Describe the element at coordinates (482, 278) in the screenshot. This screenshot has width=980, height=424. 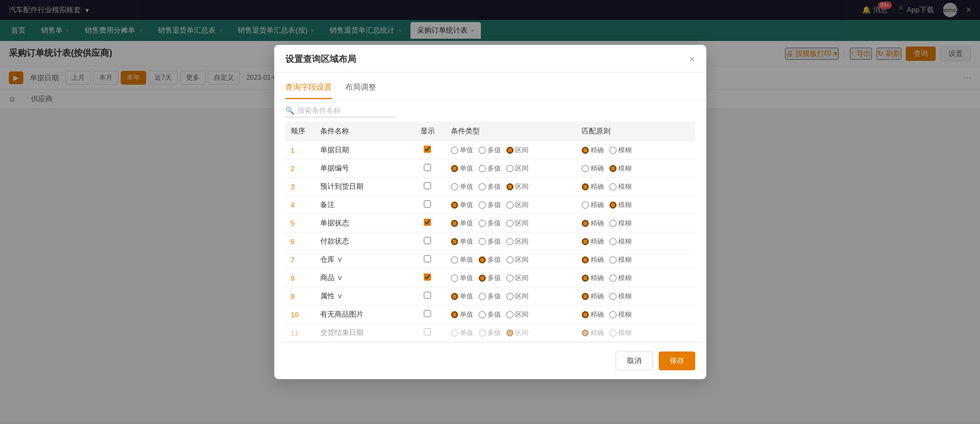
I see `type-radio-多值-7` at that location.